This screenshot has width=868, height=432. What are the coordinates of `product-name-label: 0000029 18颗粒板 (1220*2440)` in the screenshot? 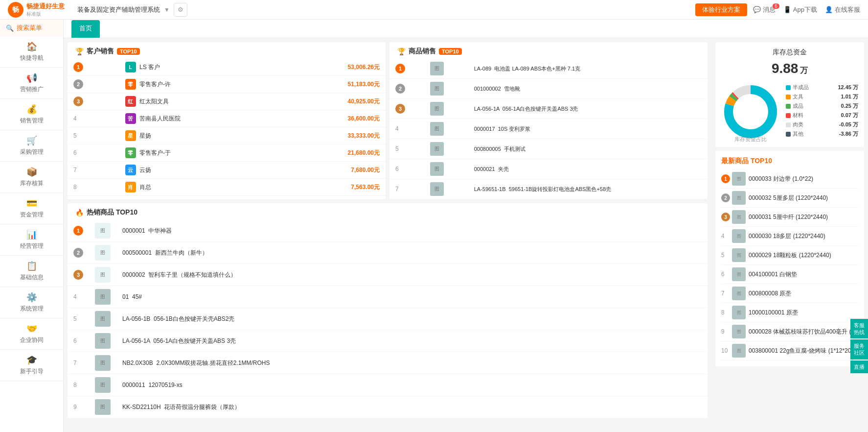 It's located at (803, 256).